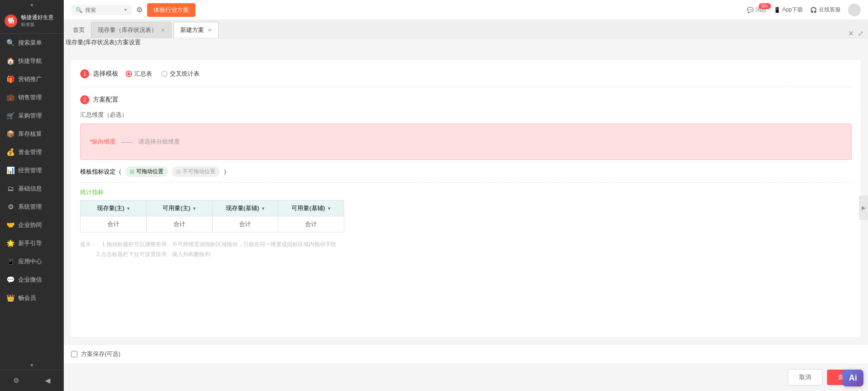  What do you see at coordinates (10, 262) in the screenshot?
I see `appstore-icon: 📱` at bounding box center [10, 262].